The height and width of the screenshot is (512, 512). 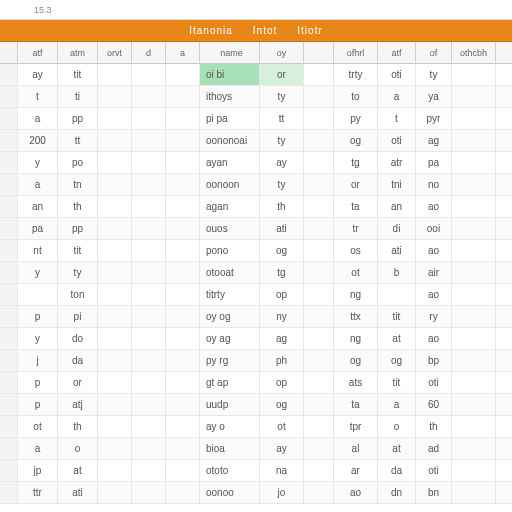 I want to click on col-header, so click(x=9, y=52).